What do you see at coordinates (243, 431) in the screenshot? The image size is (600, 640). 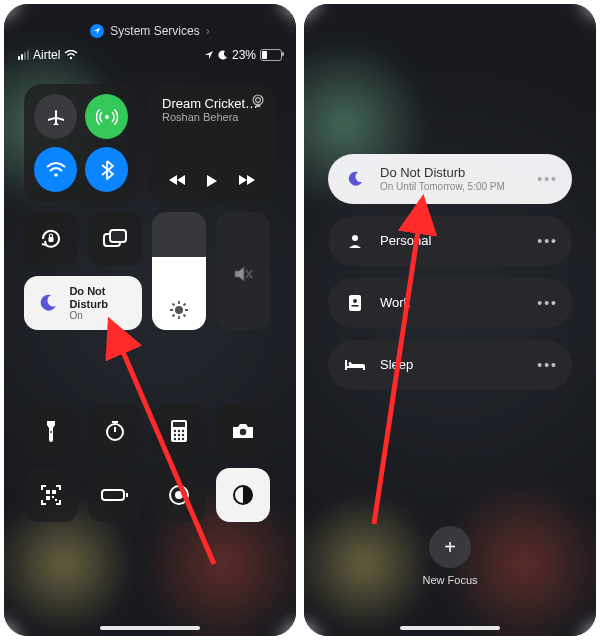 I see `camera-button` at bounding box center [243, 431].